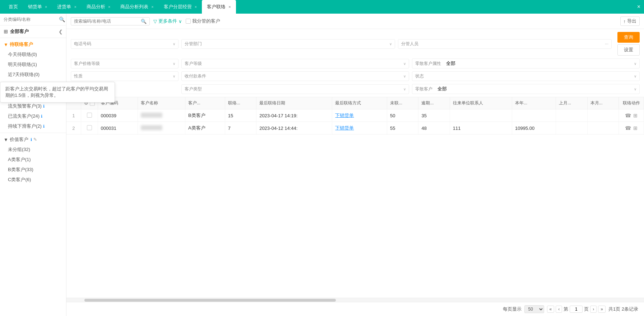  What do you see at coordinates (33, 170) in the screenshot?
I see `sidebar-b-customers: B类客户(33)` at bounding box center [33, 170].